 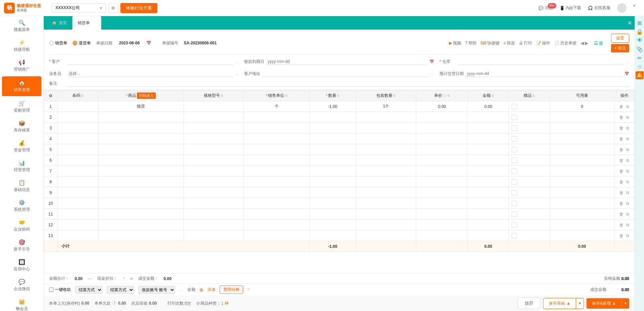 I want to click on qty-sort-icon: ⇅, so click(x=338, y=95).